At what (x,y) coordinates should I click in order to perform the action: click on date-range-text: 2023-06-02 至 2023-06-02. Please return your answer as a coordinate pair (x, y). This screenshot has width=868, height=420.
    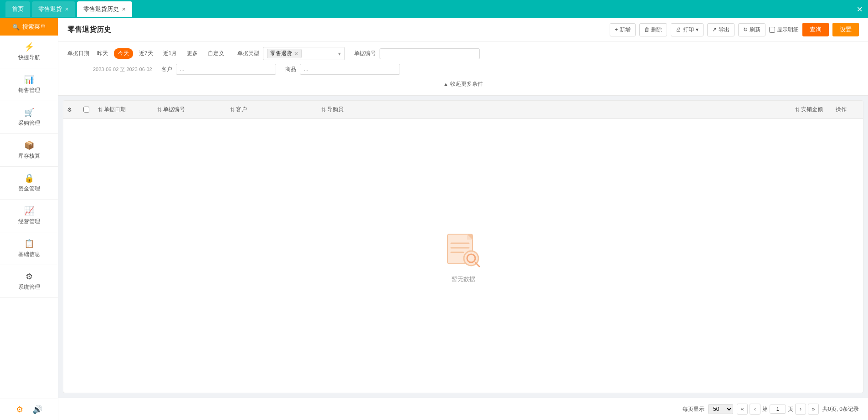
    Looking at the image, I should click on (123, 69).